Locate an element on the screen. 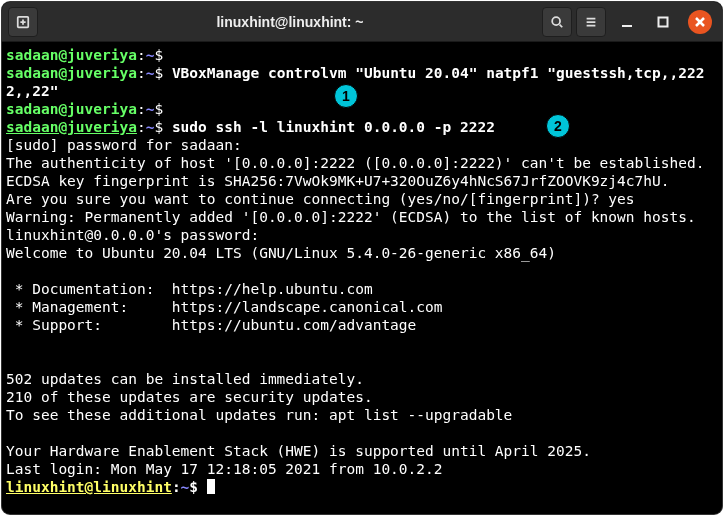 The height and width of the screenshot is (516, 727). cursor is located at coordinates (211, 486).